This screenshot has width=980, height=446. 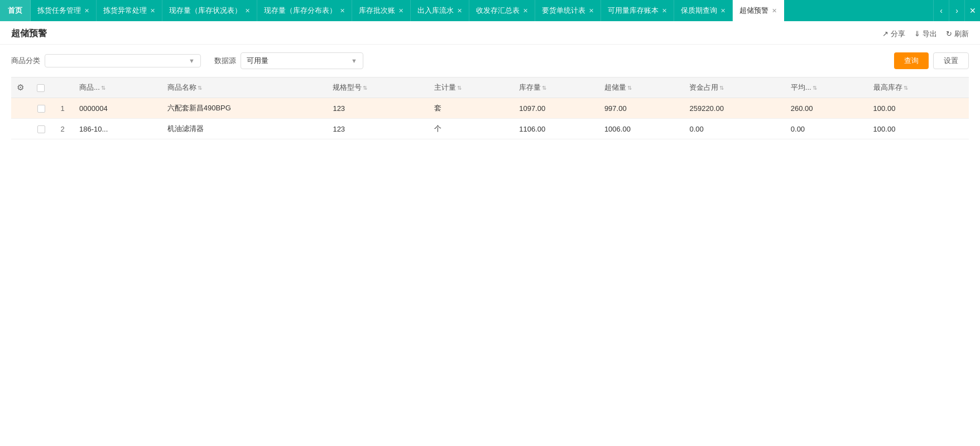 What do you see at coordinates (302, 61) in the screenshot?
I see `datasource-select: 可用量 ▼` at bounding box center [302, 61].